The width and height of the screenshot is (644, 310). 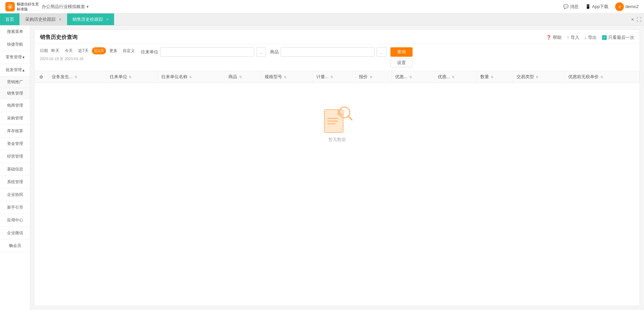 What do you see at coordinates (337, 77) in the screenshot?
I see `table-header-row: ⚙ 业务发生... ⇅ 往来单位 ⇅ 往来单位名称 ⇅ 商品 ⇅ 规格型号 ⇅ …` at bounding box center [337, 77].